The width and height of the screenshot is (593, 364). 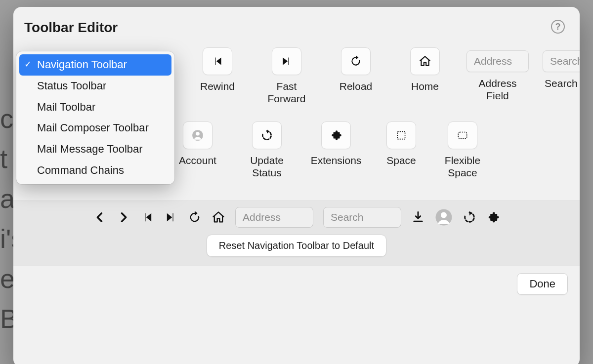 What do you see at coordinates (66, 107) in the screenshot?
I see `dropdown-item-label: Mail Toolbar` at bounding box center [66, 107].